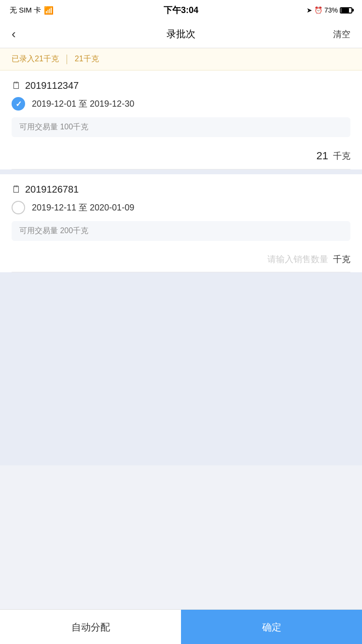 Image resolution: width=362 pixels, height=644 pixels. Describe the element at coordinates (54, 126) in the screenshot. I see `batch1-availability-text: 可用交易量 100千克` at that location.